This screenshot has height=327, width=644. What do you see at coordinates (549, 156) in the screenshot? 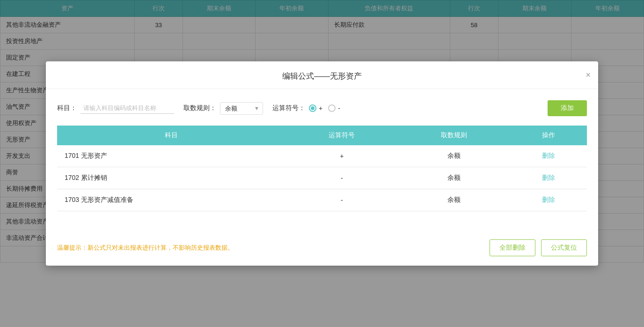
I see `formula-action-0: 删除` at bounding box center [549, 156].